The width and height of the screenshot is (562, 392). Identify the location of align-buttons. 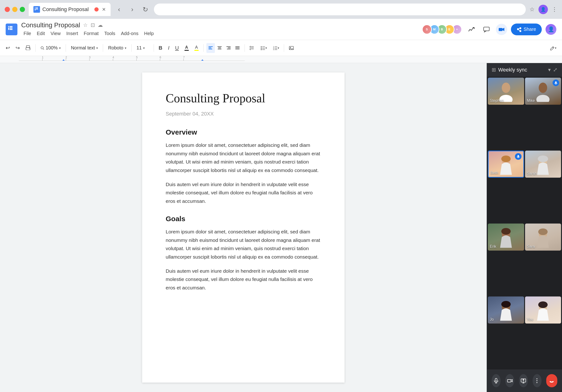
(224, 48).